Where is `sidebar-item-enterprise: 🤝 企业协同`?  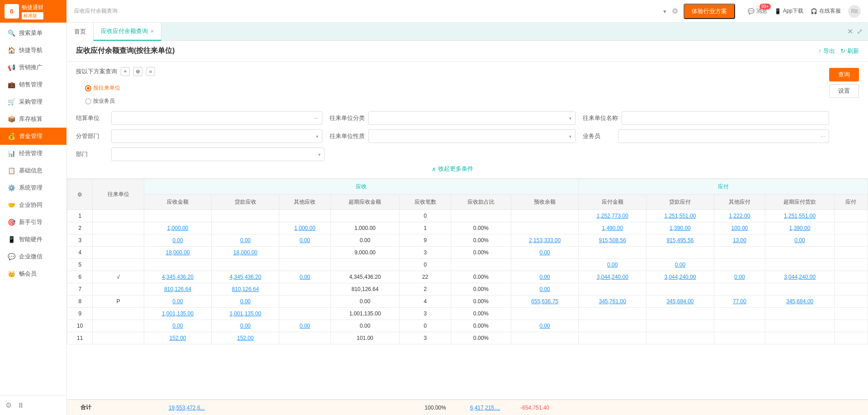
sidebar-item-enterprise: 🤝 企业协同 is located at coordinates (33, 205).